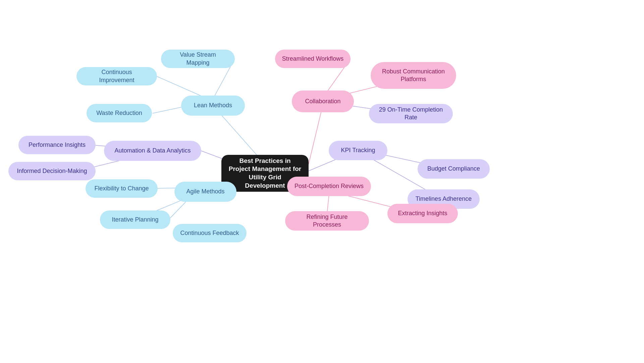  I want to click on robust-comm-node: Robust Communication Platforms, so click(413, 75).